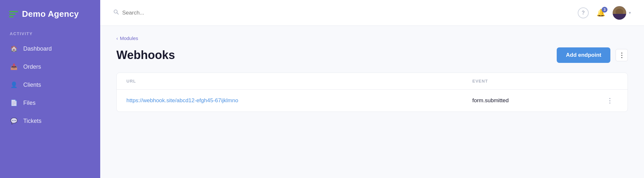 This screenshot has width=644, height=178. What do you see at coordinates (50, 14) in the screenshot?
I see `sidebar-logo: Demo Agency` at bounding box center [50, 14].